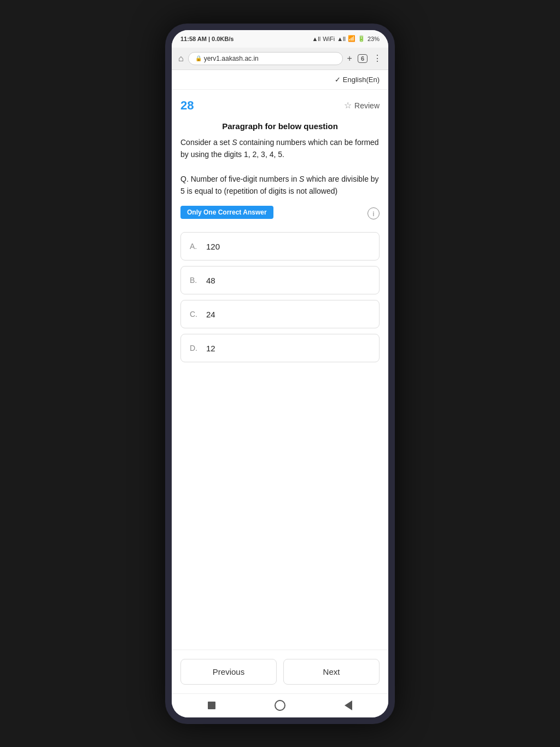 The image size is (560, 747). What do you see at coordinates (280, 213) in the screenshot?
I see `badge-row: Only One Correct Answer i` at bounding box center [280, 213].